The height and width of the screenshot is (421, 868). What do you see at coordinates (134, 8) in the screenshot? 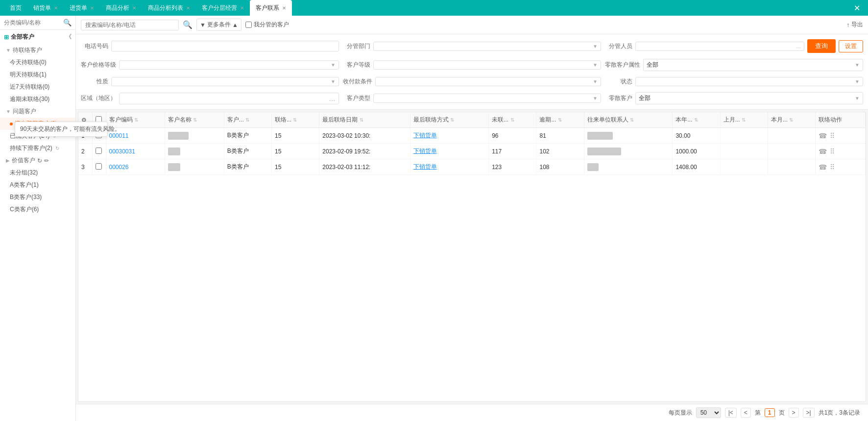
I see `tab-product-analysis-close: ✕` at bounding box center [134, 8].